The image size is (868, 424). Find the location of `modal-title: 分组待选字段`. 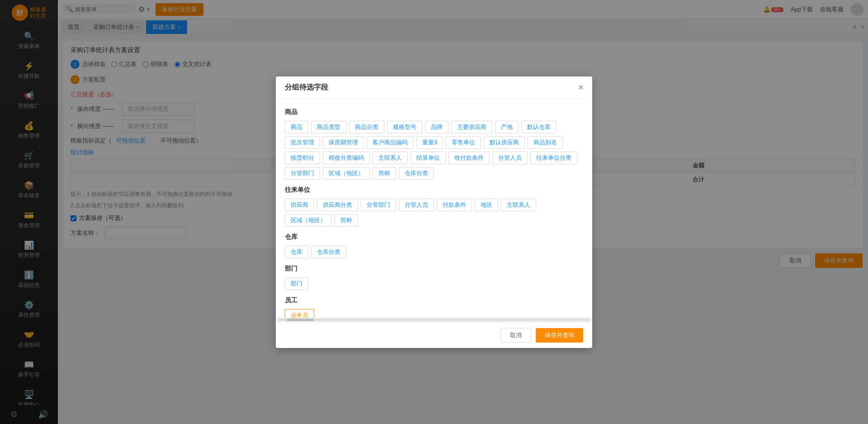

modal-title: 分组待选字段 is located at coordinates (307, 88).